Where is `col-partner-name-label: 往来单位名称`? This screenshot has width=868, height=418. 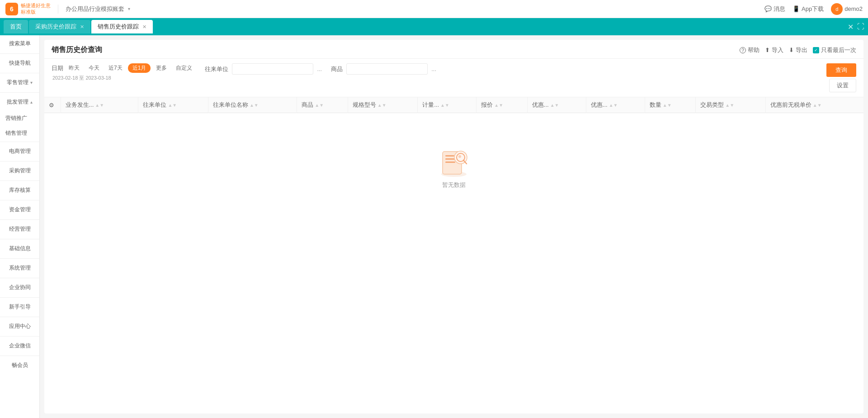 col-partner-name-label: 往来单位名称 is located at coordinates (231, 105).